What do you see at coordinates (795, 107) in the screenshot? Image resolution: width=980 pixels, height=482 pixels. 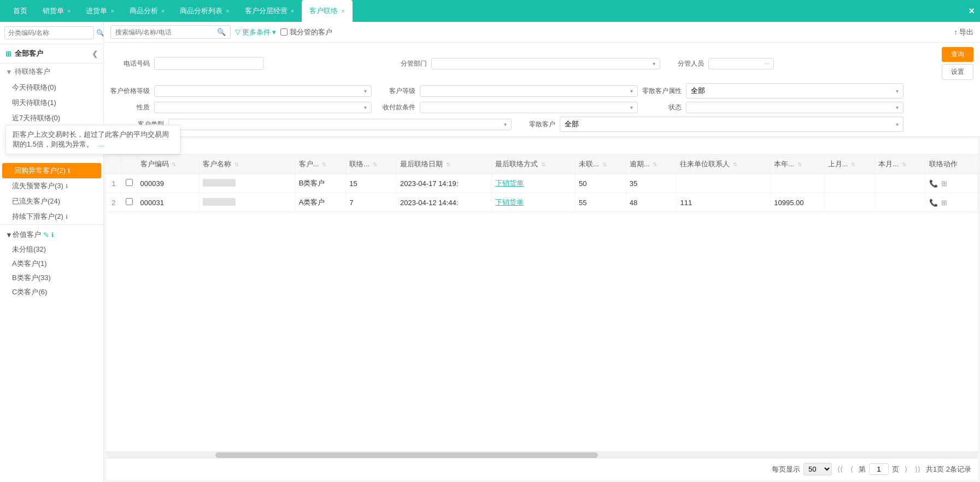 I see `status-select: ▾` at bounding box center [795, 107].